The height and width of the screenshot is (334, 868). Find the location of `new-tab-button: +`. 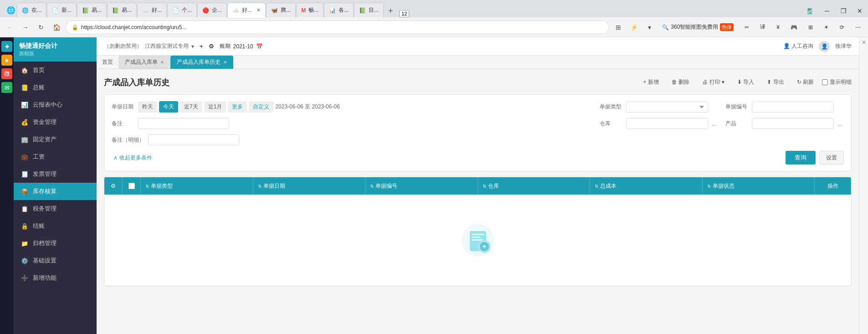

new-tab-button: + is located at coordinates (390, 11).